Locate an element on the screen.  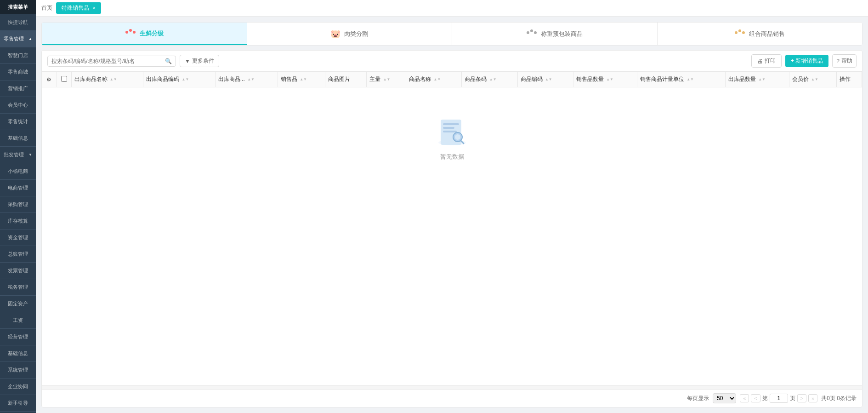
next-page-button: > is located at coordinates (802, 398).